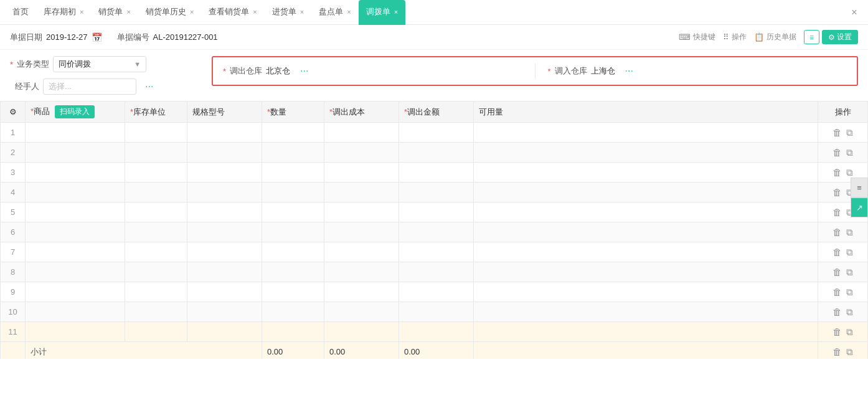 The height and width of the screenshot is (395, 868). I want to click on shortcuts-btn: ⌨ 快捷键, so click(697, 37).